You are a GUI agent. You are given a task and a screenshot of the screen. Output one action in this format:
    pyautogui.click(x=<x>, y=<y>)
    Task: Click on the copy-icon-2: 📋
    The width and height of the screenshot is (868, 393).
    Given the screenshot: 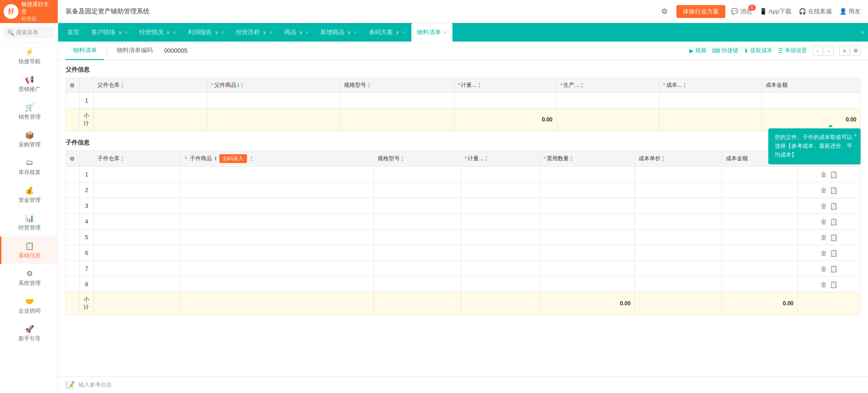 What is the action you would take?
    pyautogui.click(x=834, y=190)
    